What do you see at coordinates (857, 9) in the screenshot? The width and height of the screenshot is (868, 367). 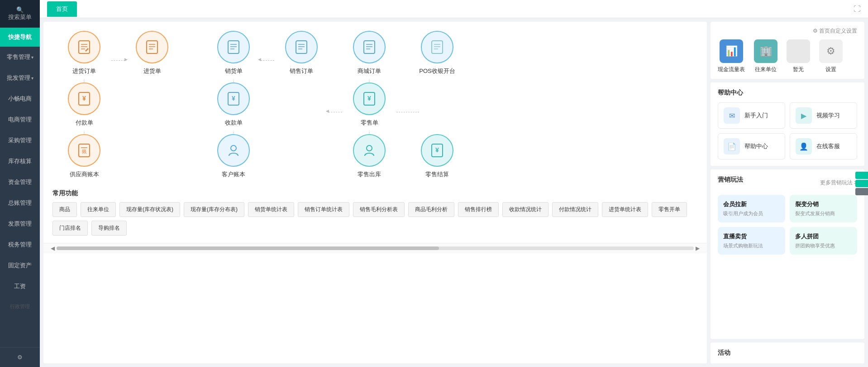 I see `expand-button: ⛶` at bounding box center [857, 9].